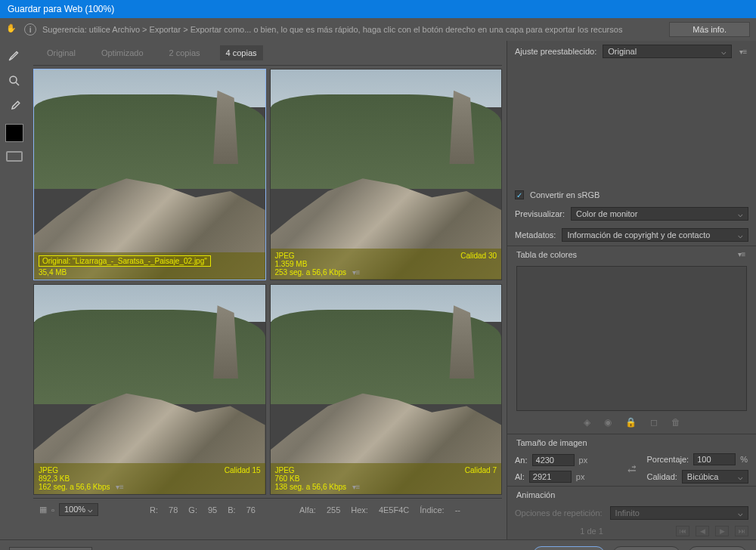  Describe the element at coordinates (30, 29) in the screenshot. I see `info-icon: i` at that location.